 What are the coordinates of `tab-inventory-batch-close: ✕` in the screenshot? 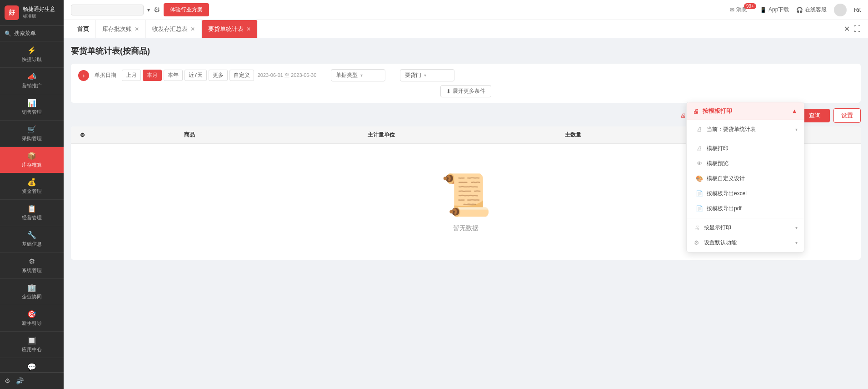 It's located at (137, 29).